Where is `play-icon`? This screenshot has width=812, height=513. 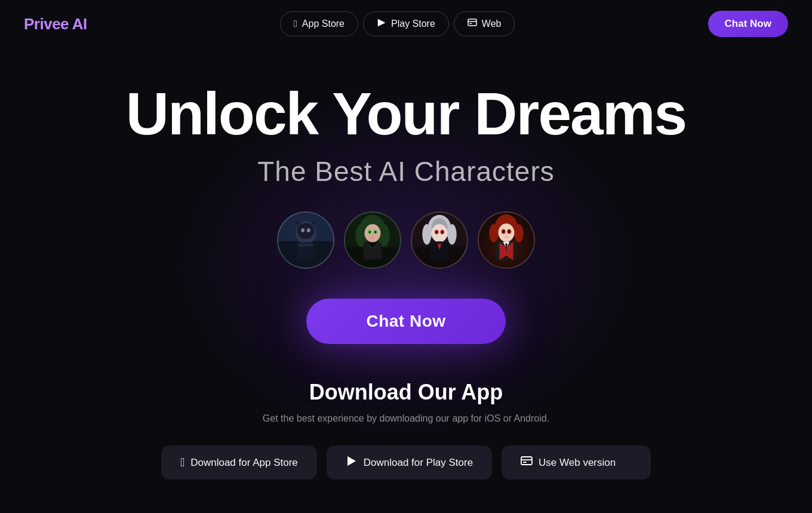 play-icon is located at coordinates (382, 24).